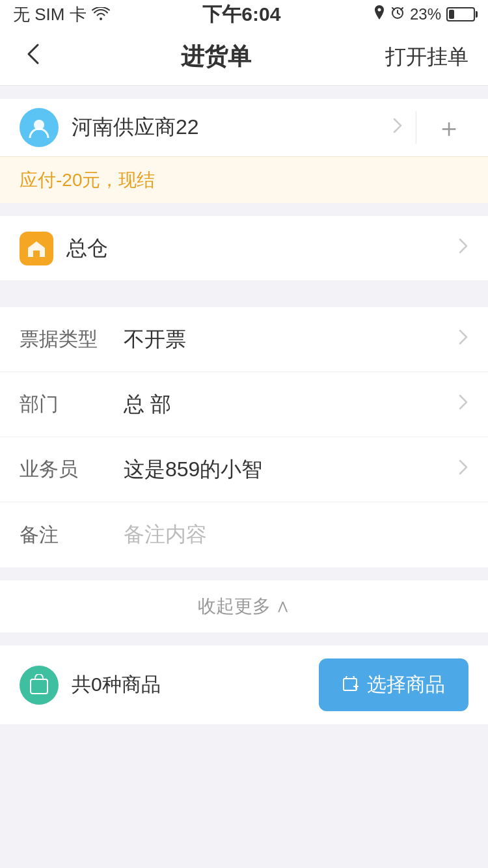  I want to click on invoice-type-row: 票据类型 不开票, so click(244, 340).